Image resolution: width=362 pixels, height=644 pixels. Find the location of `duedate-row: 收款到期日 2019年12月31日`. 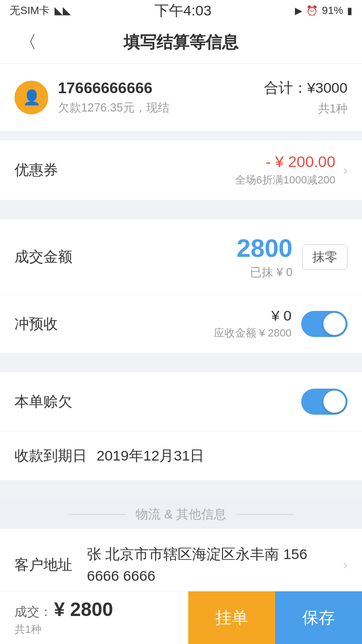

duedate-row: 收款到期日 2019年12月31日 is located at coordinates (181, 456).